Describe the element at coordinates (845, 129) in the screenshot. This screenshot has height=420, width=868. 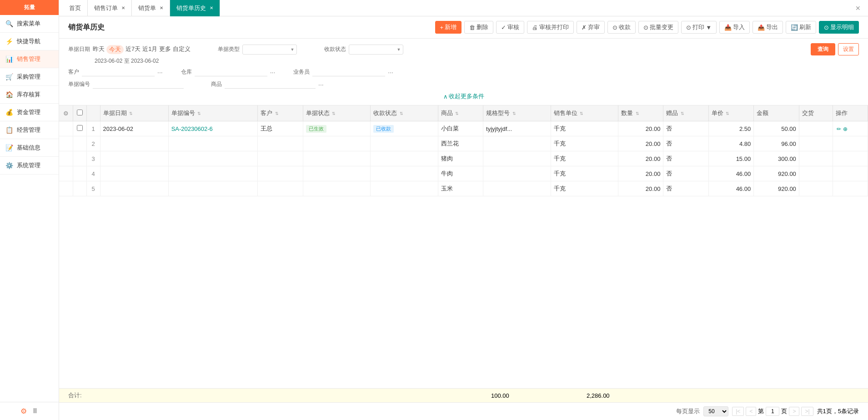
I see `action-btn-复制: ⊕` at that location.